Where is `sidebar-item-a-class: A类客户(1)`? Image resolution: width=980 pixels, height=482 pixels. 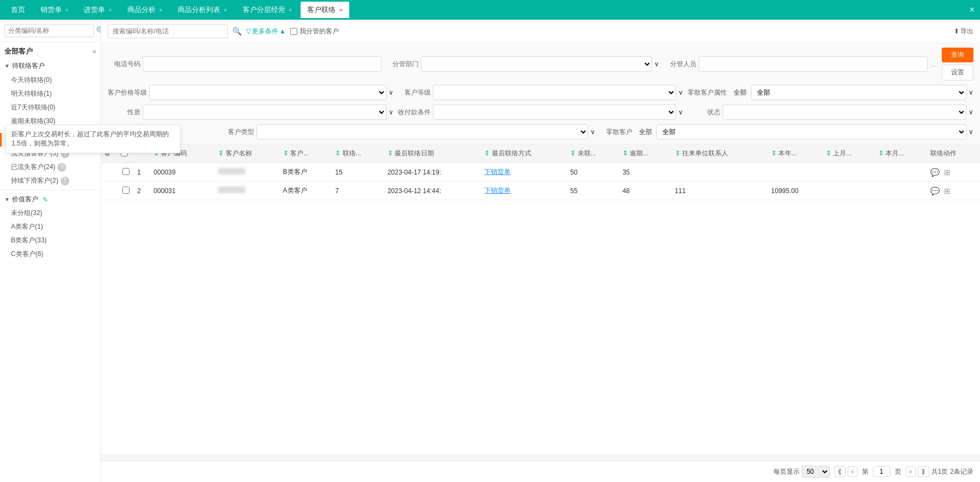 sidebar-item-a-class: A类客户(1) is located at coordinates (50, 227).